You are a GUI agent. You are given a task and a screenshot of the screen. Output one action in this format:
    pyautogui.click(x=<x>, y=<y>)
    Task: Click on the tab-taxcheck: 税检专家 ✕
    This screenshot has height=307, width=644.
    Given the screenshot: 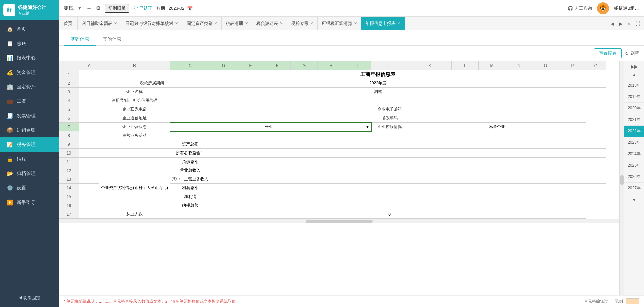 What is the action you would take?
    pyautogui.click(x=303, y=24)
    